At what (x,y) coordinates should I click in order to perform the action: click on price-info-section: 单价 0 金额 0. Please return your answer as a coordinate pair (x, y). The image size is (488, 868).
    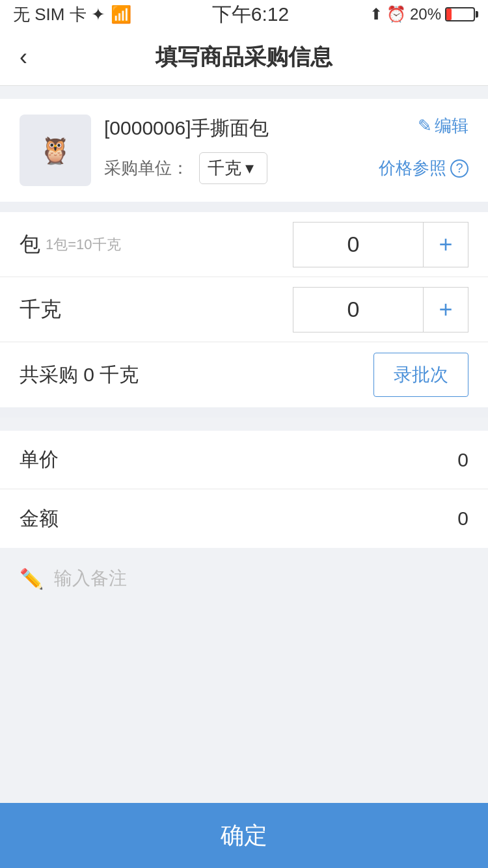
    Looking at the image, I should click on (244, 489).